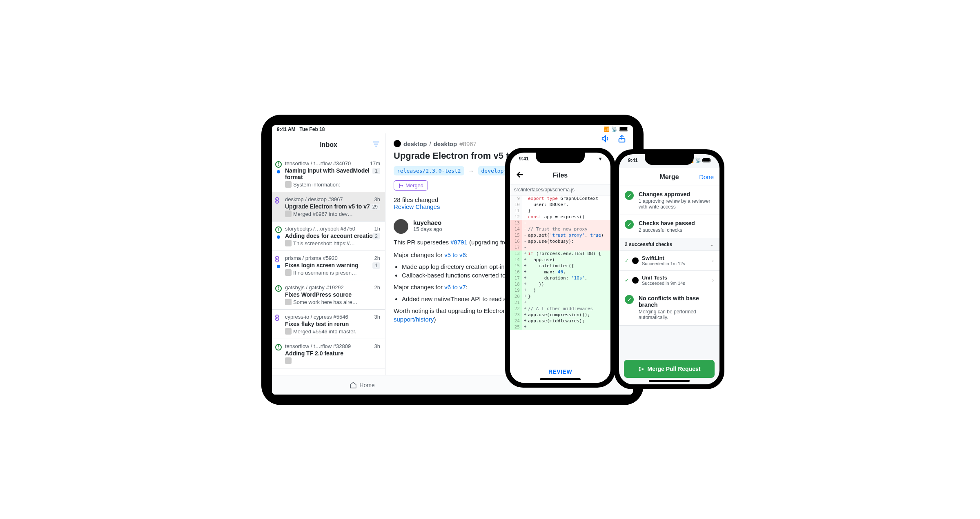 The width and height of the screenshot is (980, 519). Describe the element at coordinates (669, 261) in the screenshot. I see `check-item: ✓SwiftLintSucceeded in 1m 12s›` at that location.